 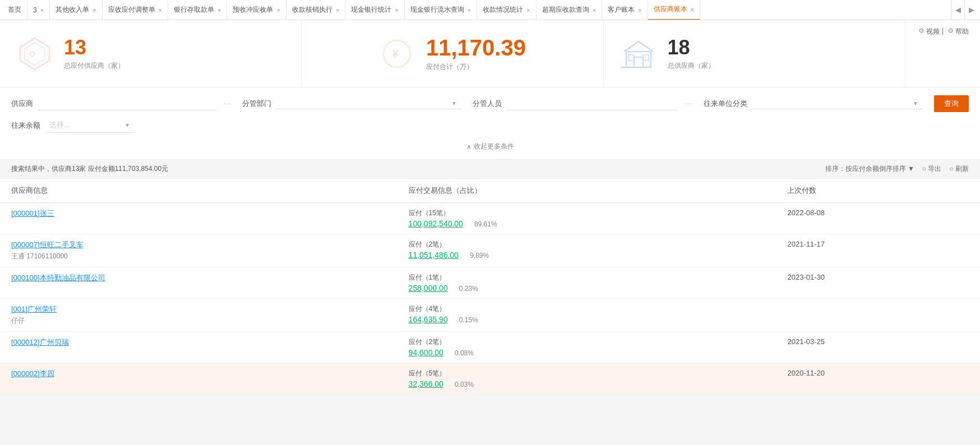 I want to click on sort-label: 排序：按应付余额倒序排序 ▼, so click(x=870, y=169).